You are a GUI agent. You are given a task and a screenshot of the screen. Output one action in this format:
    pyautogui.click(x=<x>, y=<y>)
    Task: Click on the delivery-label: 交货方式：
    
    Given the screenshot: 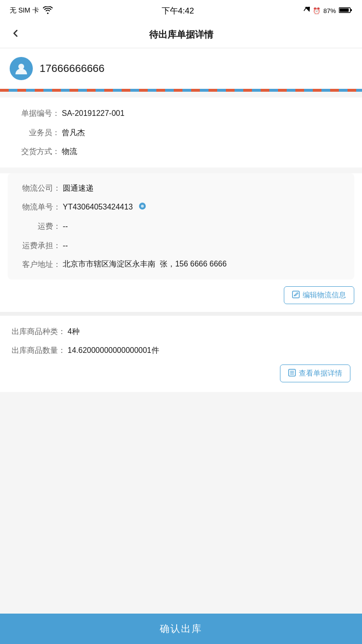 What is the action you would take?
    pyautogui.click(x=36, y=152)
    